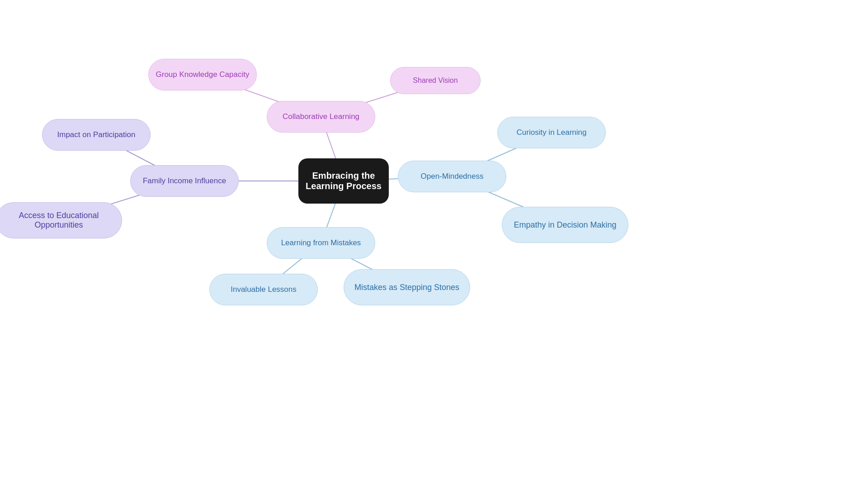 Image resolution: width=868 pixels, height=490 pixels. Describe the element at coordinates (552, 133) in the screenshot. I see `node-curiosity-learning: Curiosity in Learning` at that location.